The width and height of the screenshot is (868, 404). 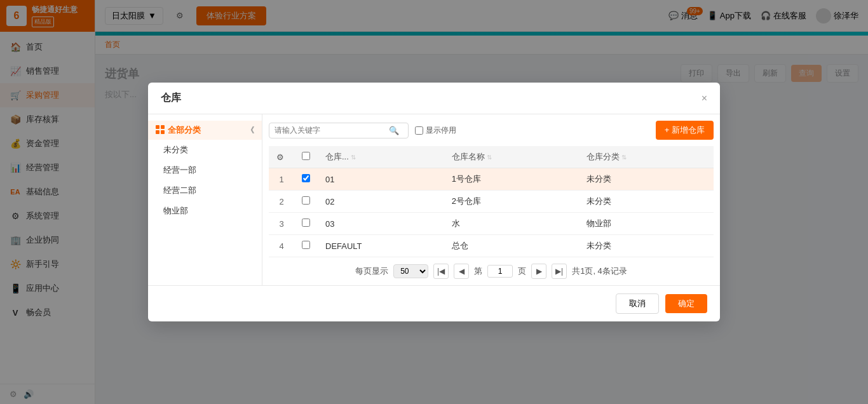 What do you see at coordinates (512, 179) in the screenshot?
I see `row-name: 1号仓库` at bounding box center [512, 179].